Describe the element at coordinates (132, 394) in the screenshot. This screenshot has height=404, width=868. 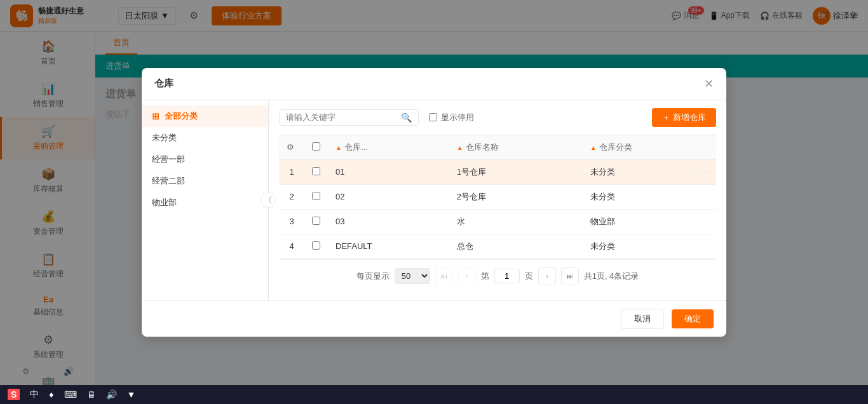
I see `status-chevron-icon: ▼` at that location.